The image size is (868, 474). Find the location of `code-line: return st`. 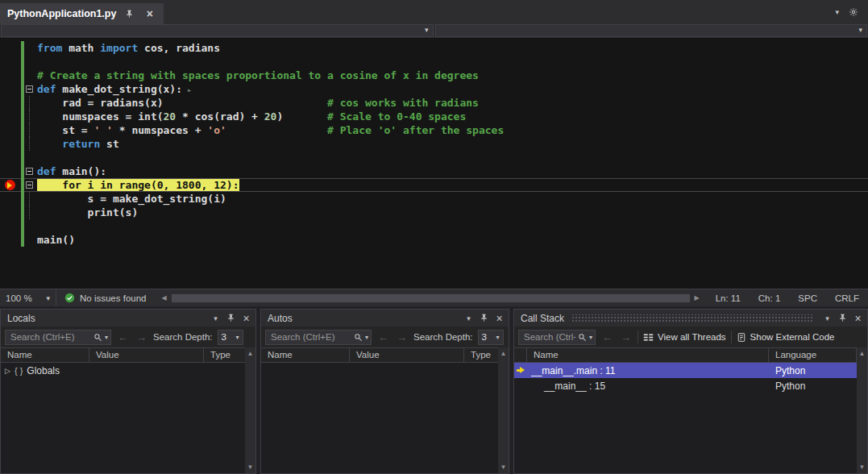

code-line: return st is located at coordinates (434, 143).